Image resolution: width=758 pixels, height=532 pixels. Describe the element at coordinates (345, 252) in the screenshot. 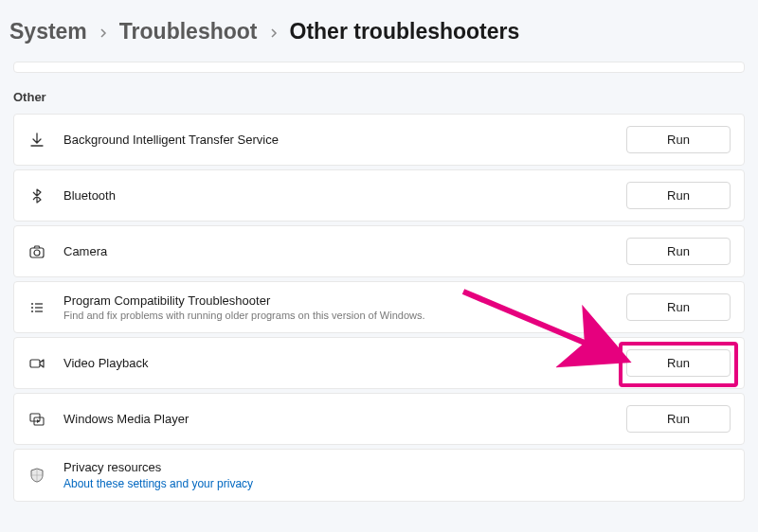

I see `item-content: Camera` at that location.